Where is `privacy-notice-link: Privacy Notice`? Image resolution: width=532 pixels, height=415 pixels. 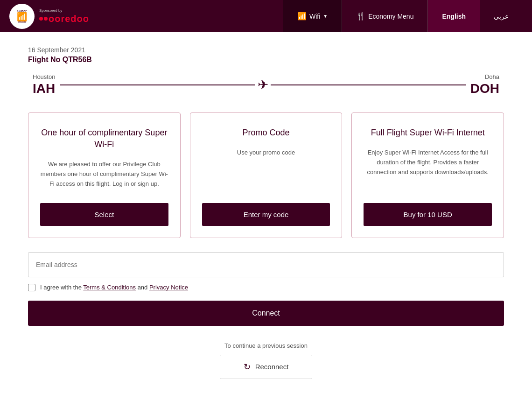 privacy-notice-link: Privacy Notice is located at coordinates (169, 288).